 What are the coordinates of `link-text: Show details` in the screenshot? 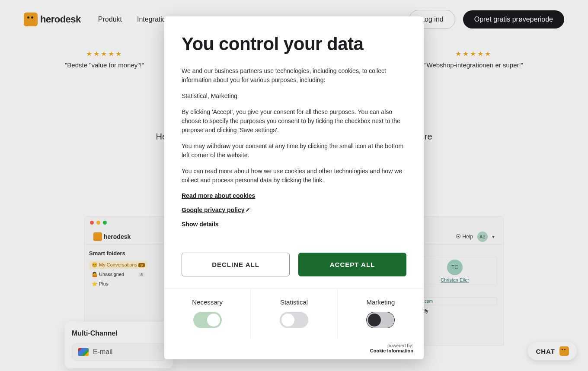 It's located at (200, 224).